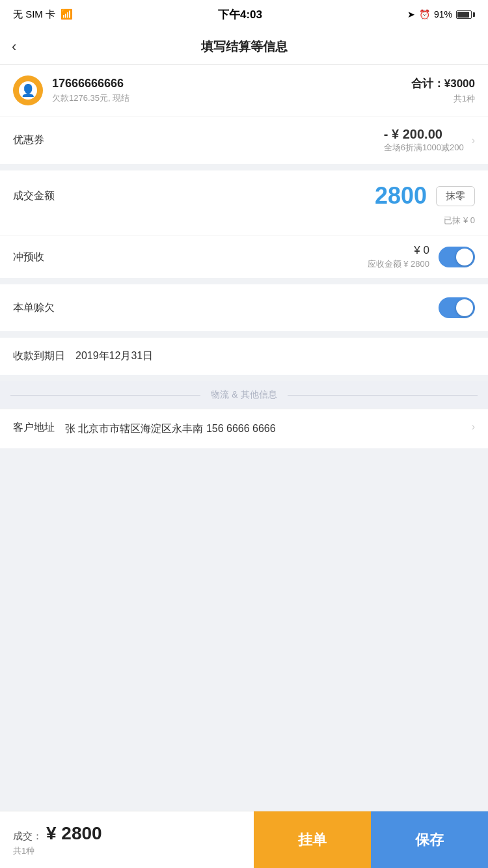  I want to click on amount-row: 成交金额 2800 抹零, so click(244, 192).